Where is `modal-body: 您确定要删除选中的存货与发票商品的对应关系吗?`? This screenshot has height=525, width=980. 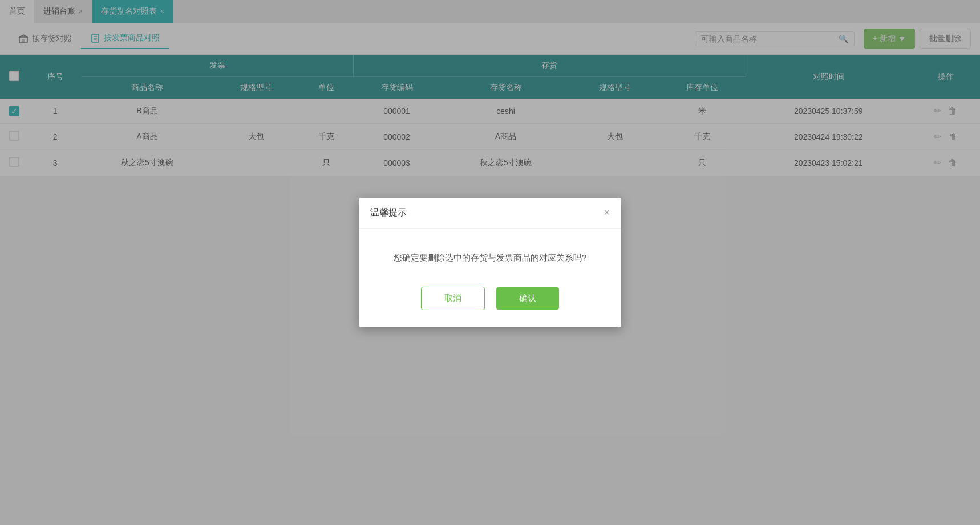
modal-body: 您确定要删除选中的存货与发票商品的对应关系吗? is located at coordinates (490, 255).